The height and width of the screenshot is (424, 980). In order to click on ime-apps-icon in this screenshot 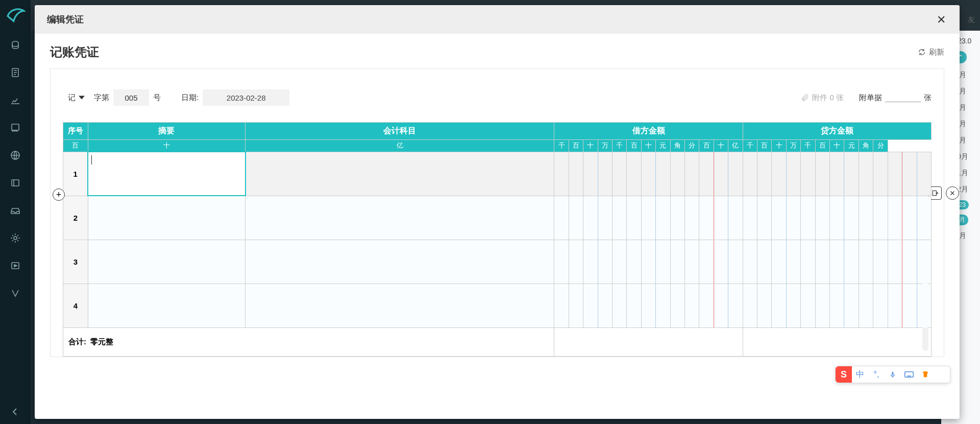, I will do `click(942, 374)`.